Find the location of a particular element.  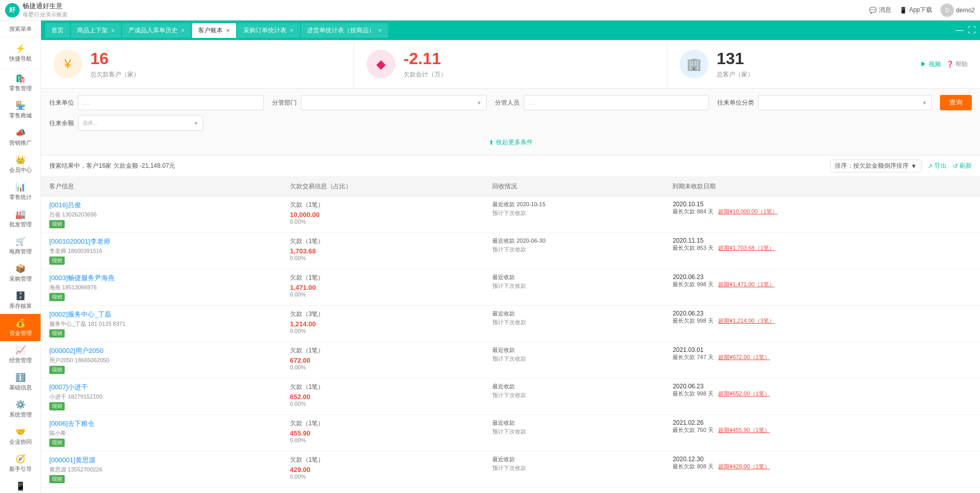

sidebar-item-operations: 📈 经营管理 is located at coordinates (21, 355).